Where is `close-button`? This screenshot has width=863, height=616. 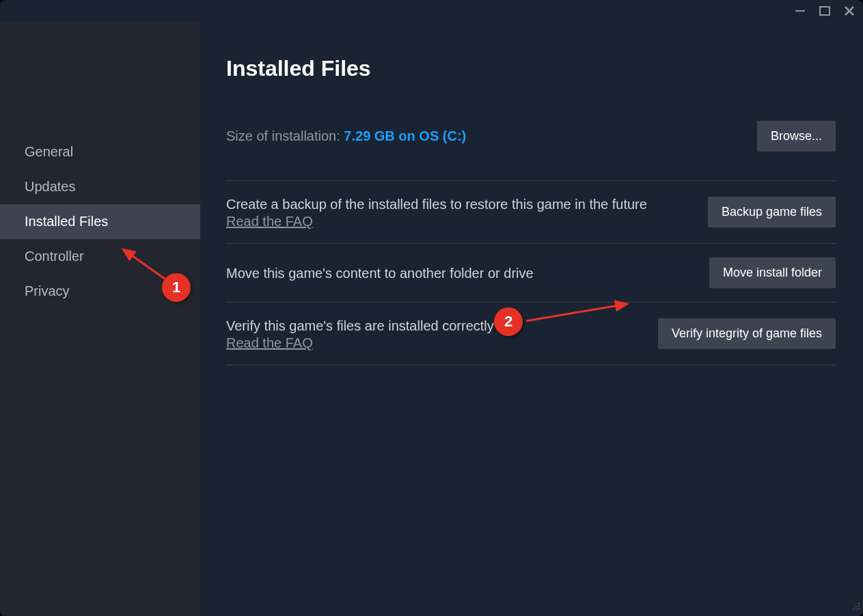
close-button is located at coordinates (849, 11).